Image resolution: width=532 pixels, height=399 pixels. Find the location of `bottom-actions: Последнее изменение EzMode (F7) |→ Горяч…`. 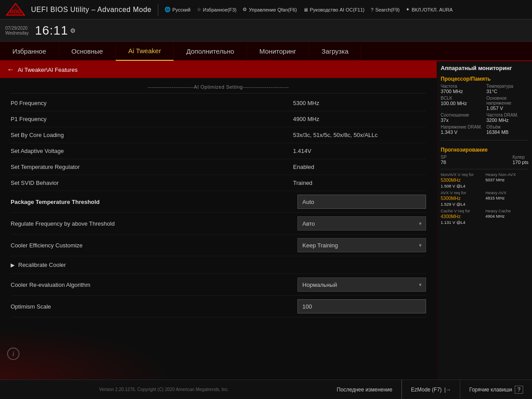

bottom-actions: Последнее изменение EzMode (F7) |→ Горяч… is located at coordinates (430, 390).